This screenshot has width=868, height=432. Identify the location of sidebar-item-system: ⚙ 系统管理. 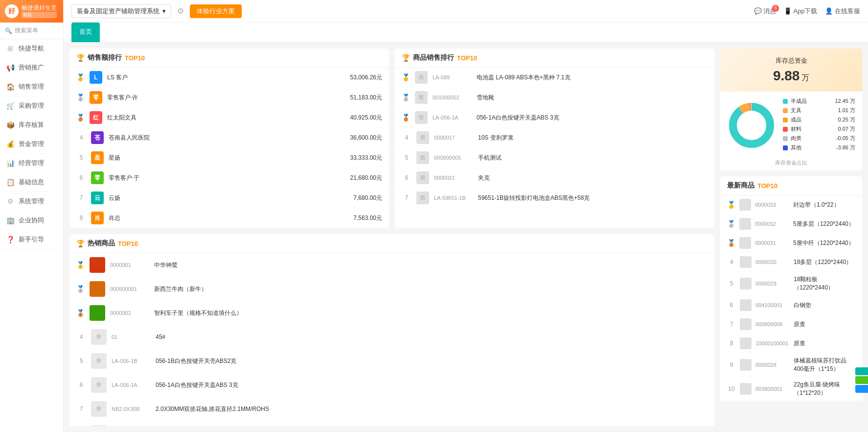
(31, 202).